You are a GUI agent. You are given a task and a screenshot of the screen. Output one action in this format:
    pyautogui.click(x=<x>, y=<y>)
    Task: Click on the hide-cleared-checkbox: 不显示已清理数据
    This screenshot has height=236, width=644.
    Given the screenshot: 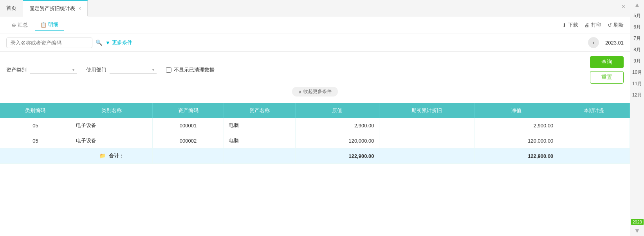 What is the action you would take?
    pyautogui.click(x=190, y=70)
    